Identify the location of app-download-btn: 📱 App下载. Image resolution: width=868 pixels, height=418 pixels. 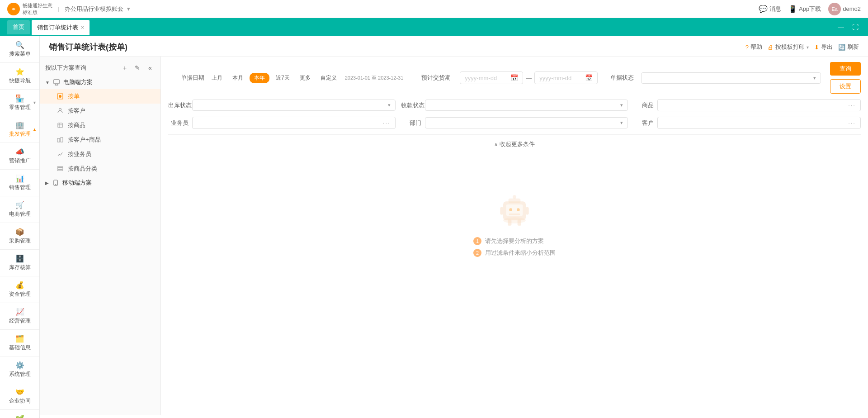
(805, 9).